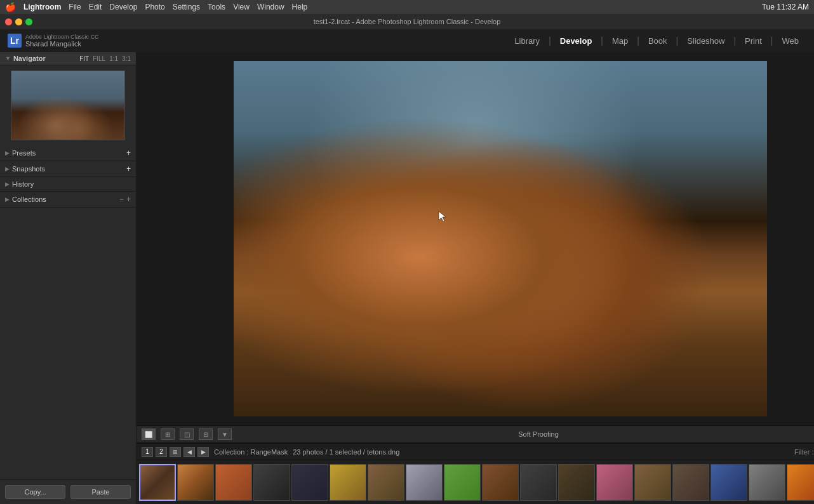 The height and width of the screenshot is (504, 814). What do you see at coordinates (95, 7) in the screenshot?
I see `menu-edit: Edit` at bounding box center [95, 7].